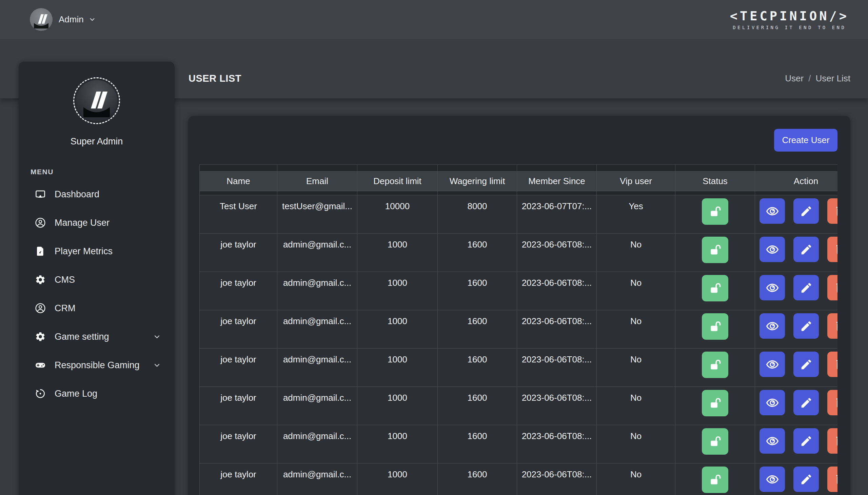 The width and height of the screenshot is (868, 495). I want to click on breadcrumb-current: User List, so click(833, 78).